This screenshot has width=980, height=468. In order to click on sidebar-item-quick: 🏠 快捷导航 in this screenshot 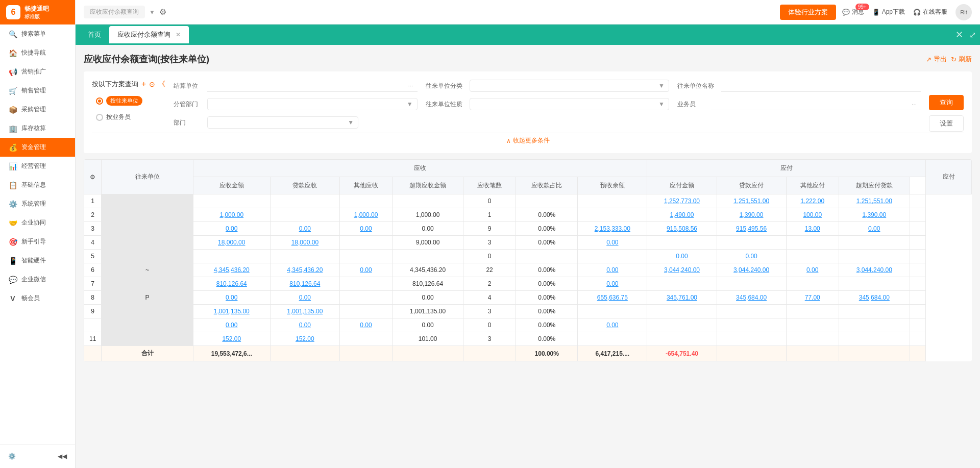, I will do `click(38, 53)`.